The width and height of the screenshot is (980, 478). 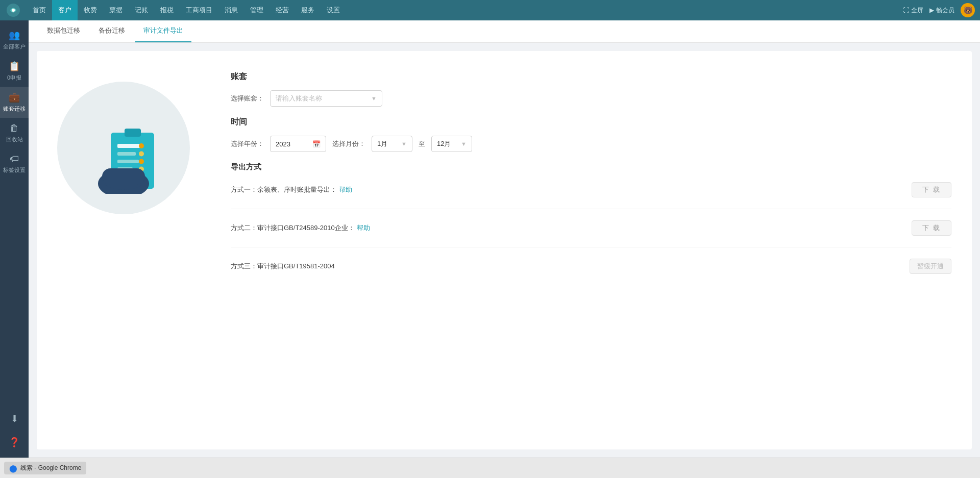 What do you see at coordinates (291, 190) in the screenshot?
I see `export-method-1-text: 方式一：余额表、序时账批量导出： 帮助` at bounding box center [291, 190].